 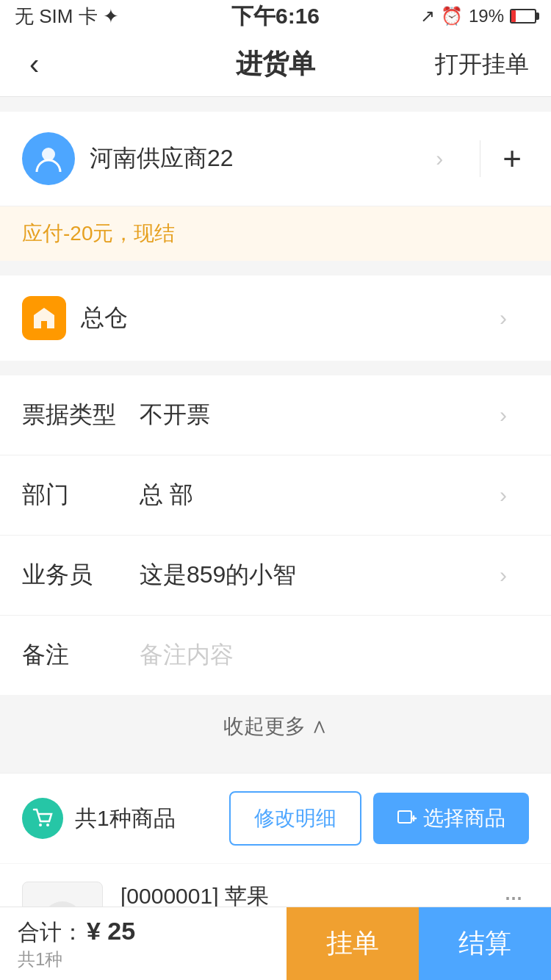 What do you see at coordinates (67, 16) in the screenshot?
I see `signal-text: 无 SIM 卡 ✦` at bounding box center [67, 16].